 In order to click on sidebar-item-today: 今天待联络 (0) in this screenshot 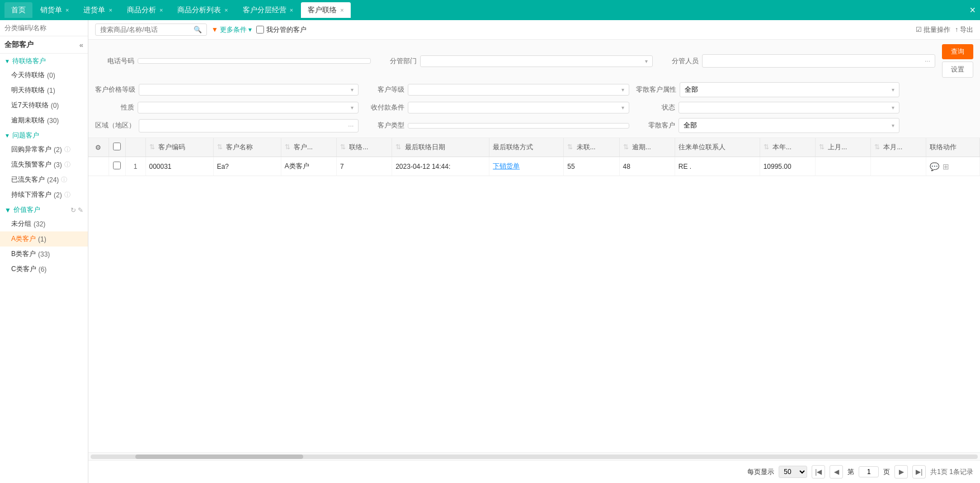, I will do `click(44, 75)`.